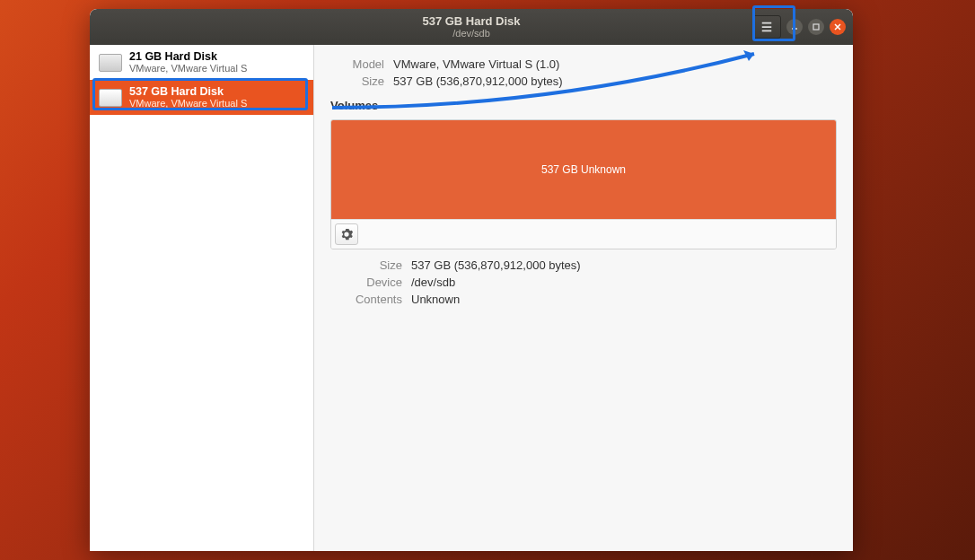 The height and width of the screenshot is (560, 975). Describe the element at coordinates (496, 266) in the screenshot. I see `vol-size-value: 537 GB (536,870,912,000 bytes)` at that location.